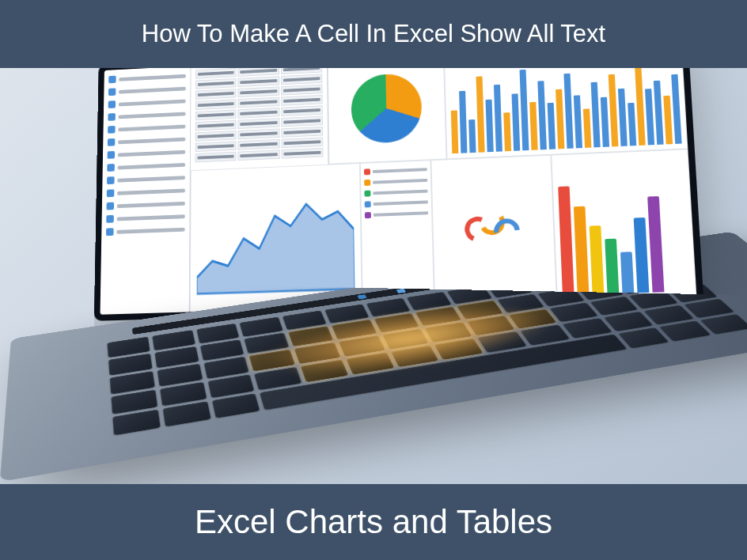  Describe the element at coordinates (146, 191) in the screenshot. I see `spreadsheet-sidebar` at that location.